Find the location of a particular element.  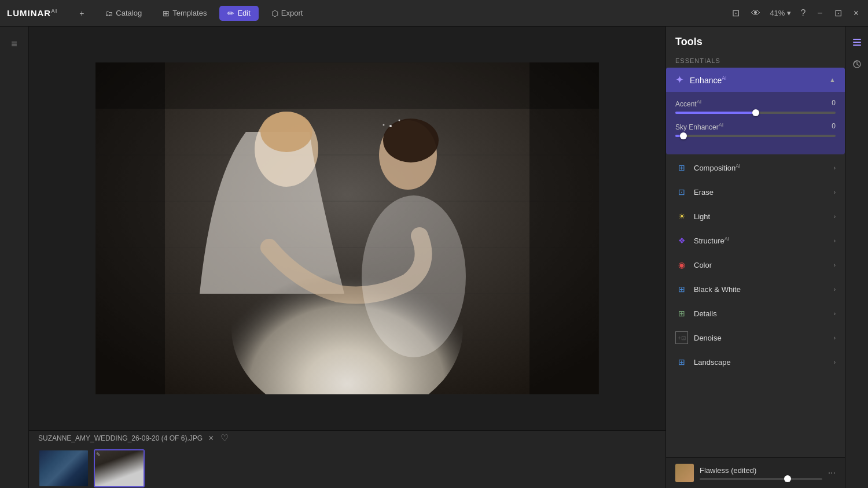

top-navigation: LUMINARAI + 🗂 Catalog ⊞ Templates ✏ Edit… is located at coordinates (434, 13).